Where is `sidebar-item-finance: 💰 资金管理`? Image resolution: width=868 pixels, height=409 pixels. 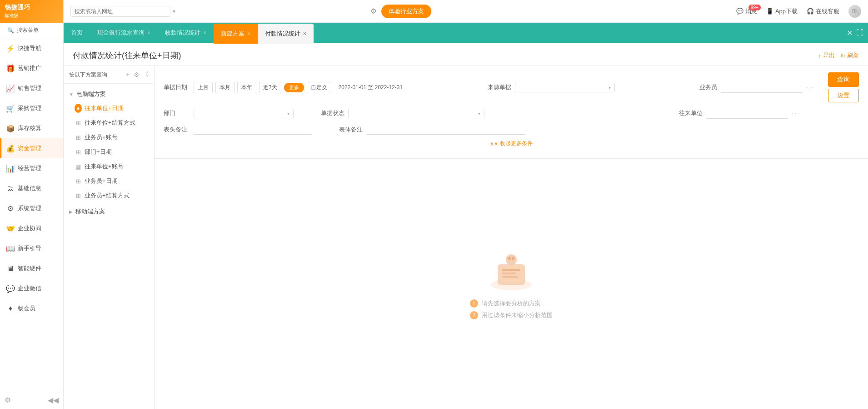
sidebar-item-finance: 💰 资金管理 is located at coordinates (32, 148).